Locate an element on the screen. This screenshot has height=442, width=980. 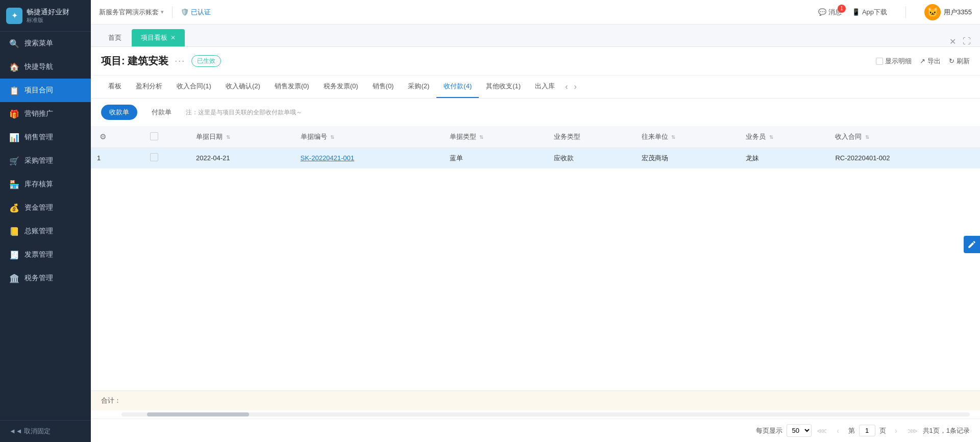
subnav-item-income-contract: 收入合同(1) is located at coordinates (194, 87).